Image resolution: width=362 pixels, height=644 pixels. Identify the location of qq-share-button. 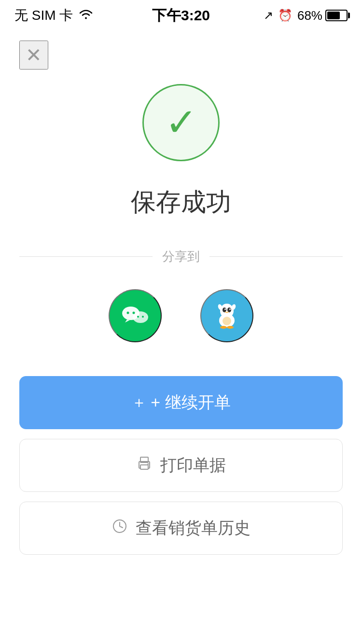
(227, 316).